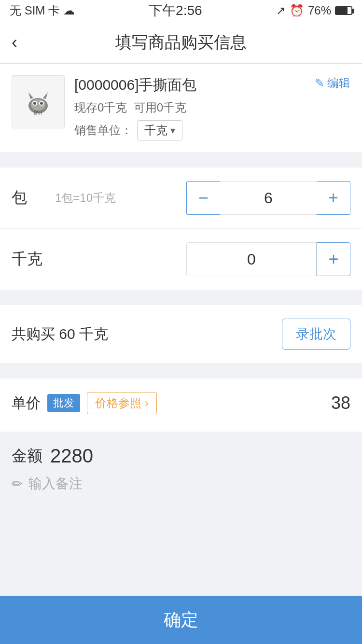  What do you see at coordinates (281, 11) in the screenshot?
I see `location-icon: ↗` at bounding box center [281, 11].